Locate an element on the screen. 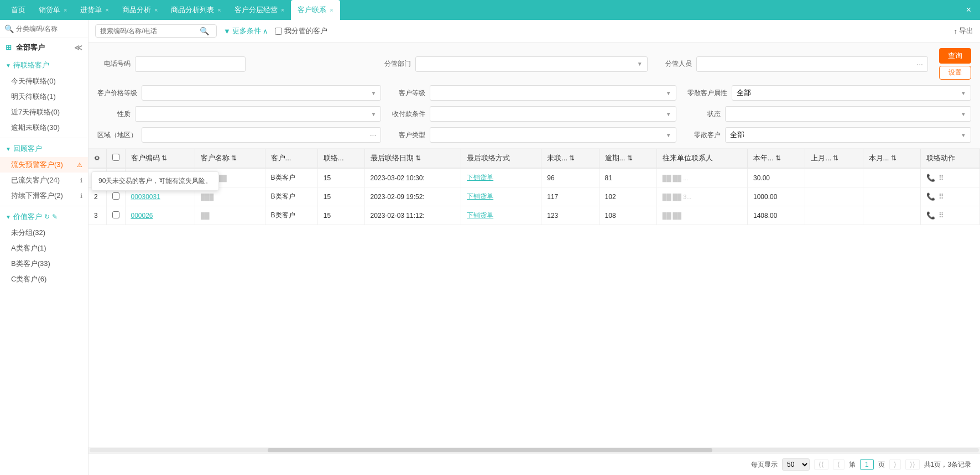 The width and height of the screenshot is (980, 475). row1-last-method: 下销货单 is located at coordinates (501, 178).